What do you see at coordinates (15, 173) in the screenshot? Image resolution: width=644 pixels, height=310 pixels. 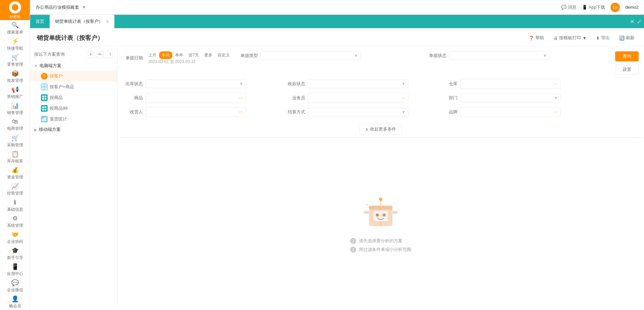 I see `sidebar-item-finance: 💰 资金管理` at bounding box center [15, 173].